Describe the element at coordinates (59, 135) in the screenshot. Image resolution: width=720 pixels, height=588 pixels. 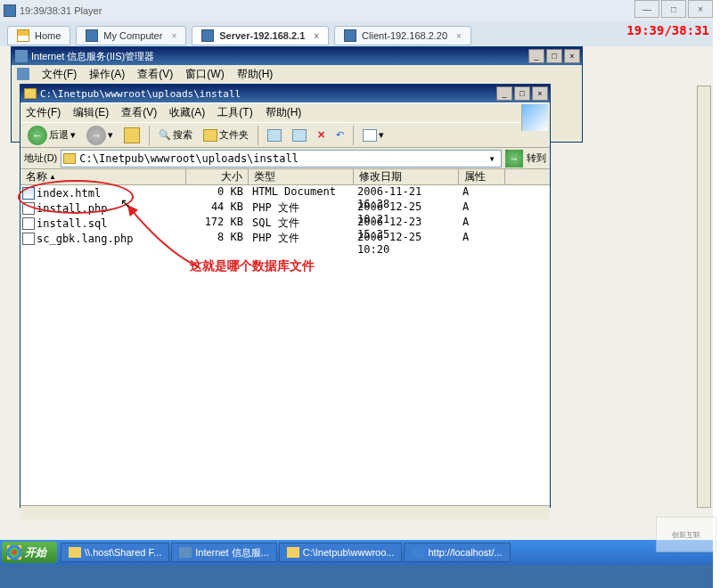
I see `back-label: 后退` at that location.